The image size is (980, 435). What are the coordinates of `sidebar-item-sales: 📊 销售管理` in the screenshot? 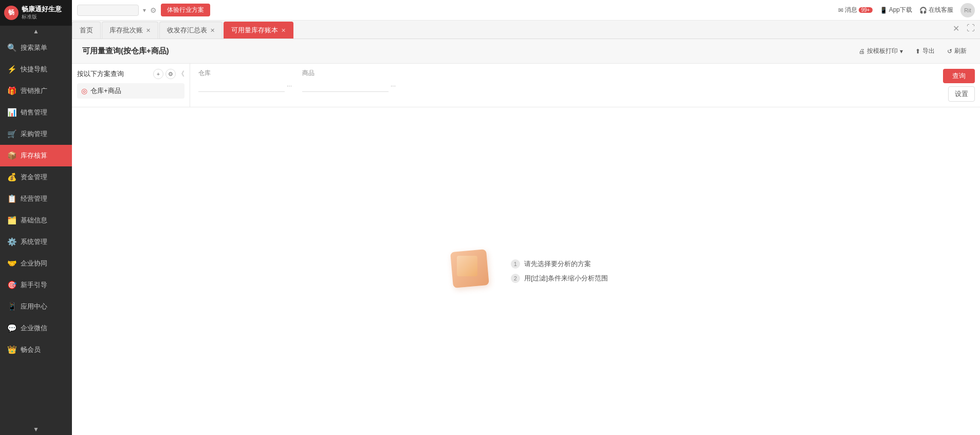 It's located at (36, 112).